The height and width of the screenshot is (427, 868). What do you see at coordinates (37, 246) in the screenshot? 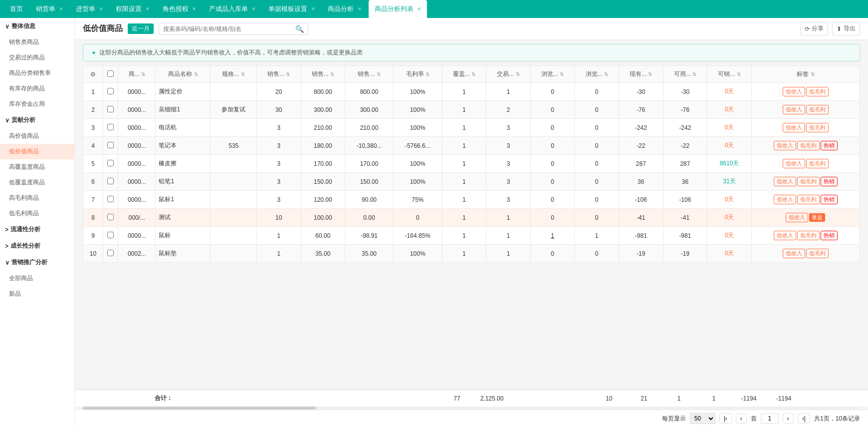
I see `sidebar-group-title-growth: > 成长性分析` at bounding box center [37, 246].